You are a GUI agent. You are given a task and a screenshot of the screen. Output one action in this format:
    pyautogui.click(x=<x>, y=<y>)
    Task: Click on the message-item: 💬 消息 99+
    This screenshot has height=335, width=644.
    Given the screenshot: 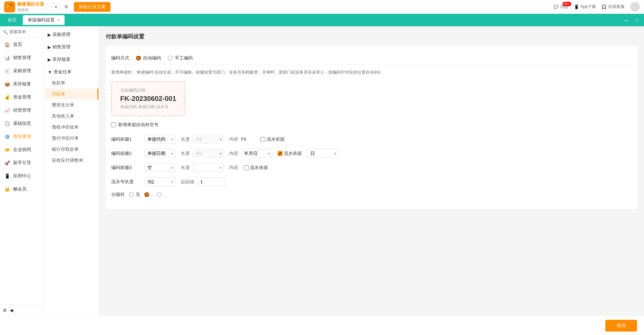 What is the action you would take?
    pyautogui.click(x=561, y=7)
    